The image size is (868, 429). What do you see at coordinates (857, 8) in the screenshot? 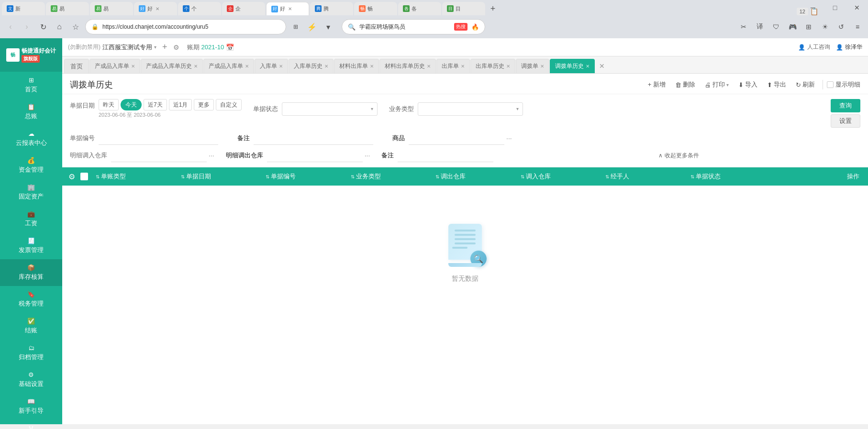
I see `close-window-button: ✕` at bounding box center [857, 8].